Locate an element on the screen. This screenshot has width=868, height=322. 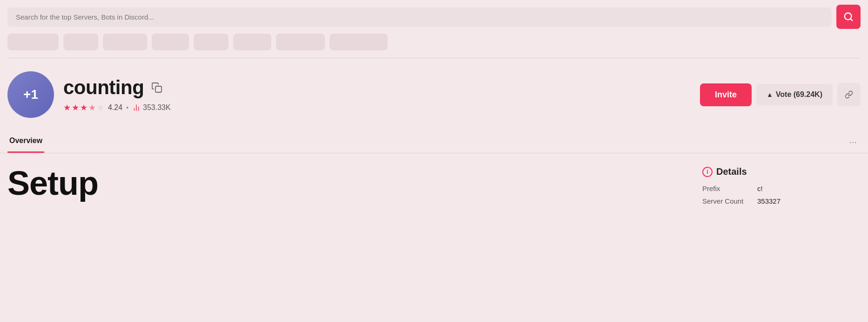
avatar: +1 is located at coordinates (31, 95).